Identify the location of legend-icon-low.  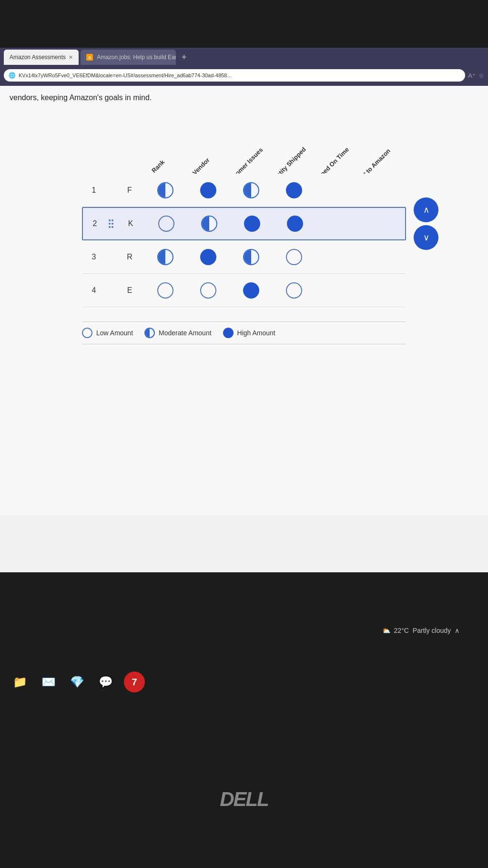
(87, 333).